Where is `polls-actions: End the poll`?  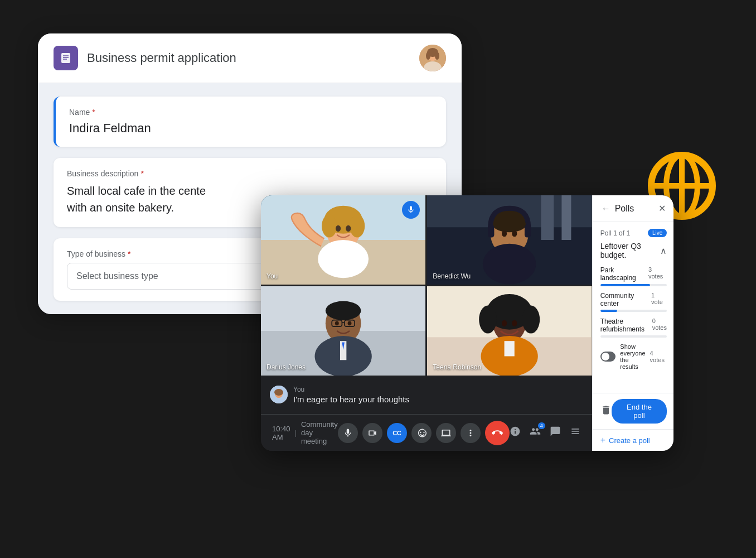 polls-actions: End the poll is located at coordinates (633, 411).